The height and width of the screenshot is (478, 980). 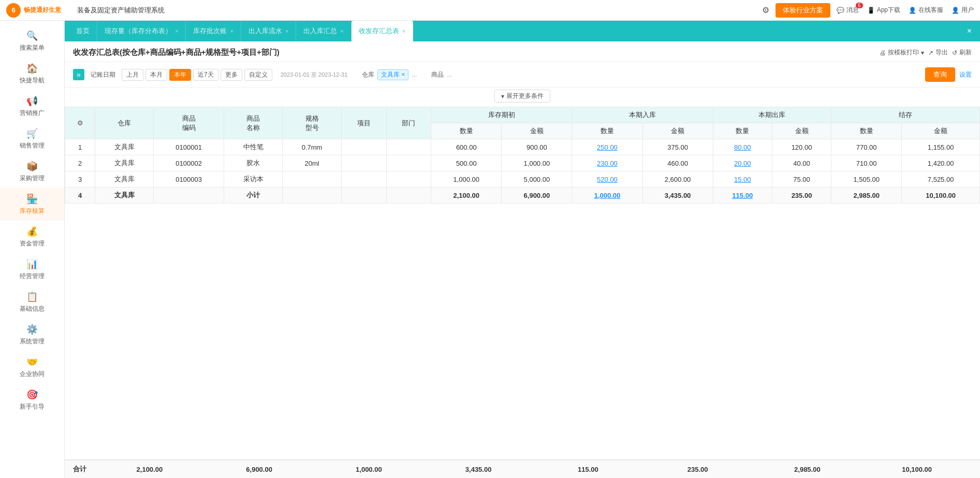 What do you see at coordinates (931, 10) in the screenshot?
I see `online-service-label: 在线客服` at bounding box center [931, 10].